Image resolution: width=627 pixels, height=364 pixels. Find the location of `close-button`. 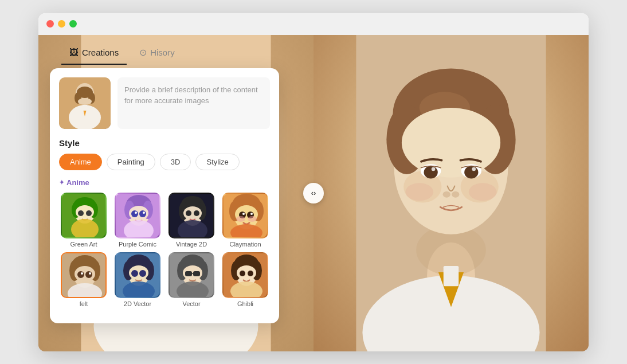

close-button is located at coordinates (50, 24).